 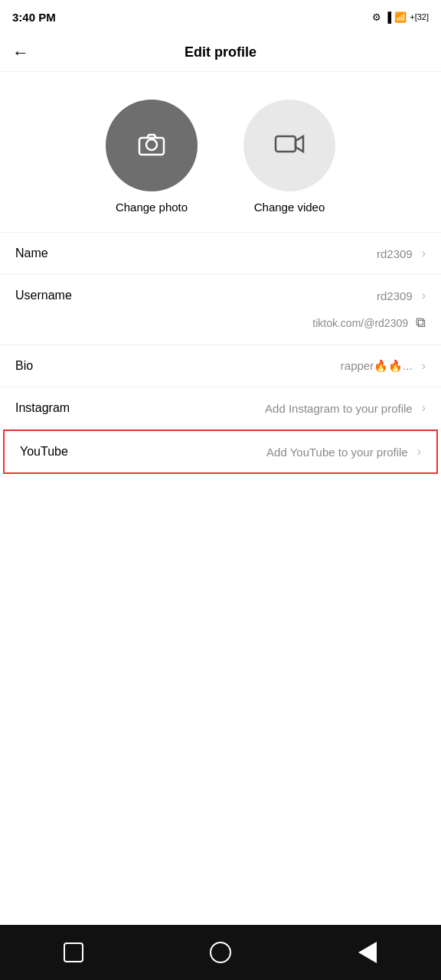 What do you see at coordinates (377, 366) in the screenshot?
I see `bio-value: rapper🔥🔥...` at bounding box center [377, 366].